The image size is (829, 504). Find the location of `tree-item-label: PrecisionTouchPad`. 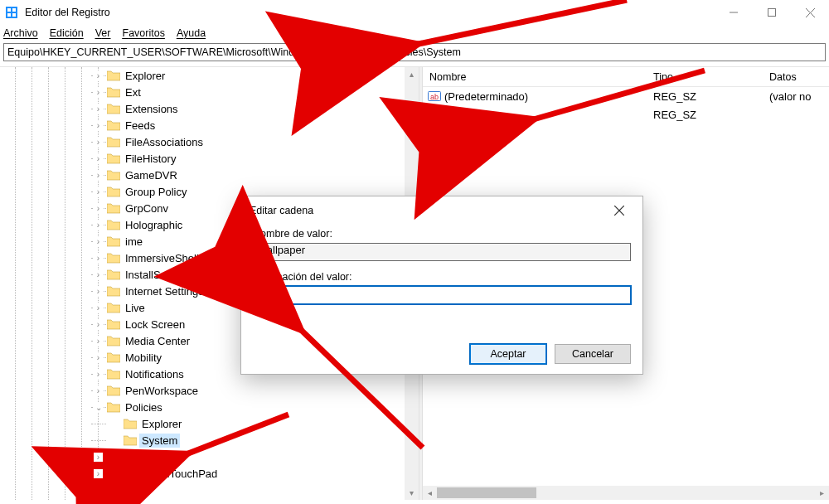

tree-item-label: PrecisionTouchPad is located at coordinates (171, 474).